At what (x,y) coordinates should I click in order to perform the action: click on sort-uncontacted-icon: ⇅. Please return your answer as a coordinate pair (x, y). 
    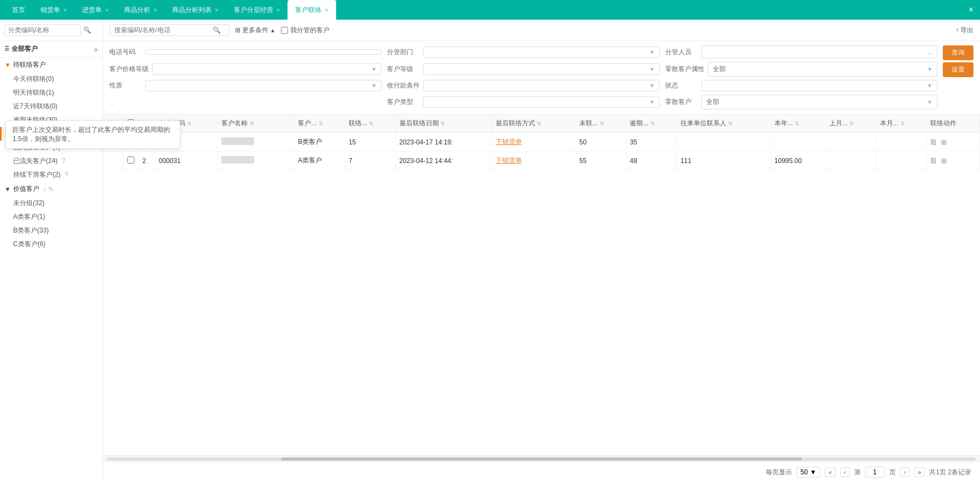
    Looking at the image, I should click on (602, 124).